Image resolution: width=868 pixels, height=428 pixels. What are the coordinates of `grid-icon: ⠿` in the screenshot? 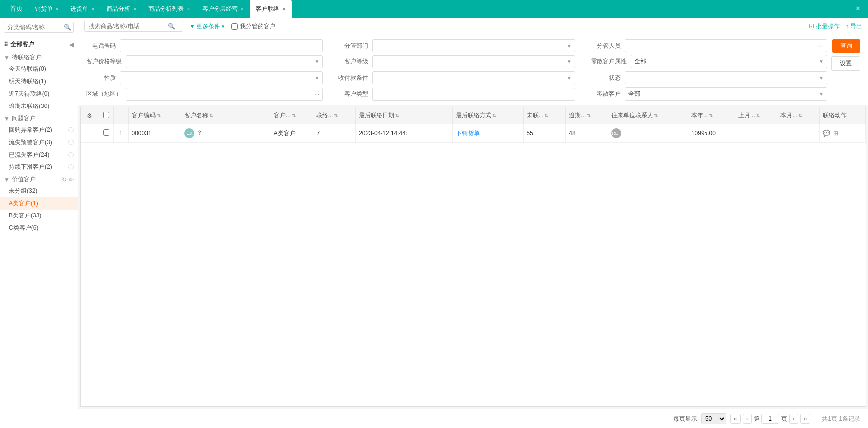 It's located at (6, 45).